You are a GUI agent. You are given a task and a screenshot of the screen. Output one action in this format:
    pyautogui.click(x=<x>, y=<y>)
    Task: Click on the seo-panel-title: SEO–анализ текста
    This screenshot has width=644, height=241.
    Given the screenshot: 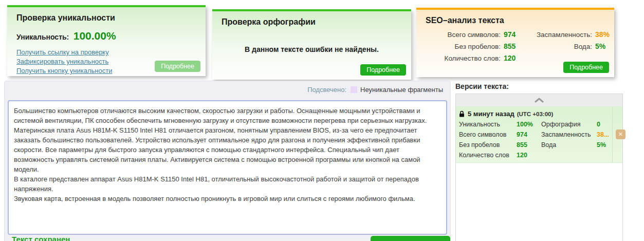 What is the action you would take?
    pyautogui.click(x=515, y=17)
    